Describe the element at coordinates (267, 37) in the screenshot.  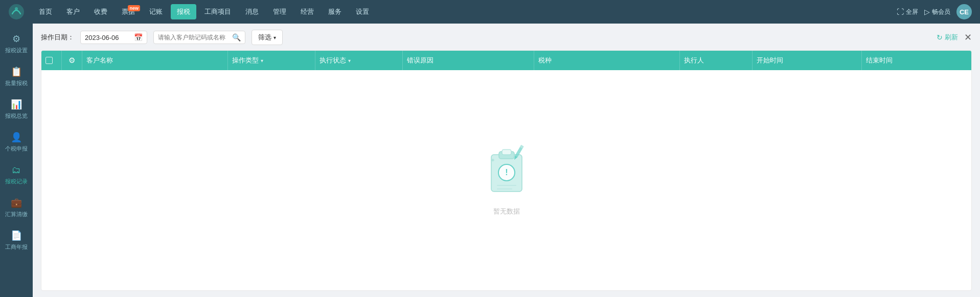
I see `filter-button: 筛选 ▾` at that location.